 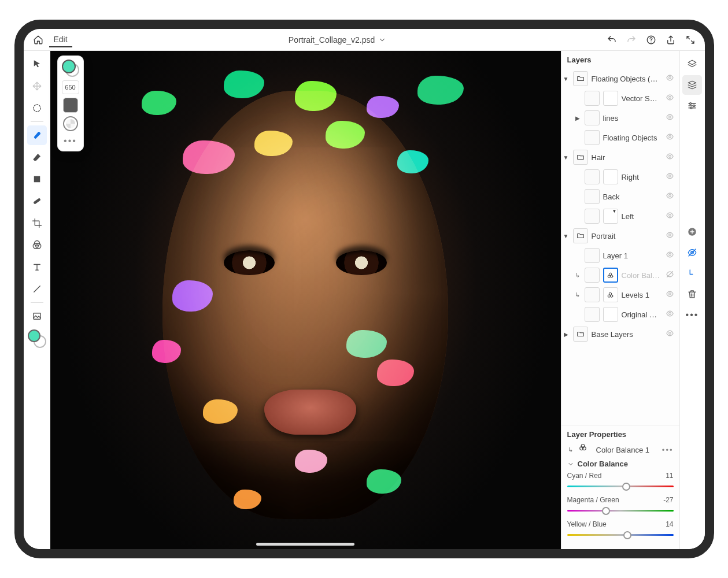 I want to click on share-button, so click(x=671, y=40).